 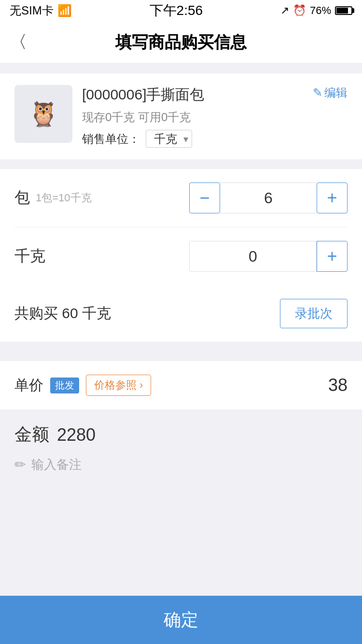 I want to click on package-increment-button: +, so click(x=332, y=198).